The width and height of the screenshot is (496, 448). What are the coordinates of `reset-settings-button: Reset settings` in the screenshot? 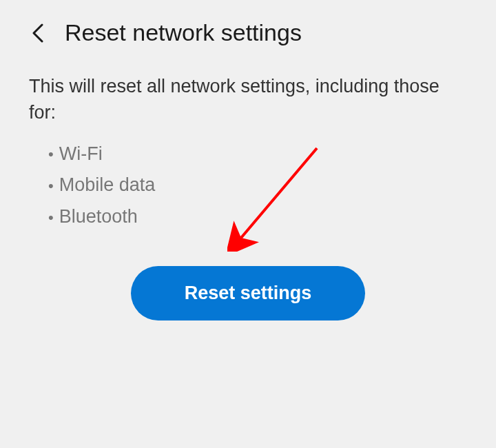 It's located at (248, 294).